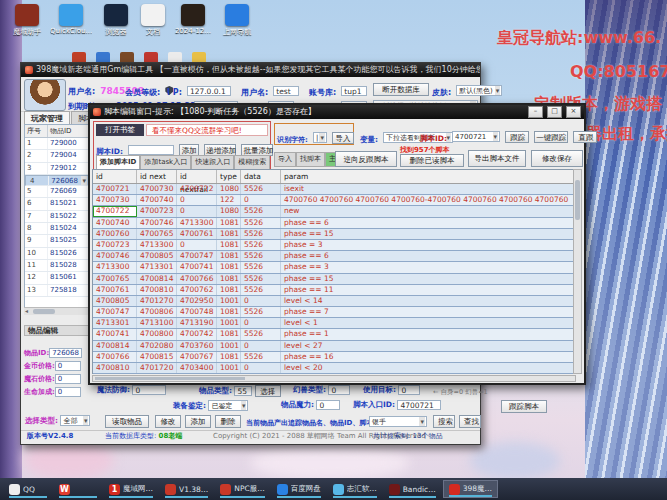 This screenshot has height=500, width=667. What do you see at coordinates (57, 217) in the screenshot?
I see `item-row: 7815022` at bounding box center [57, 217].